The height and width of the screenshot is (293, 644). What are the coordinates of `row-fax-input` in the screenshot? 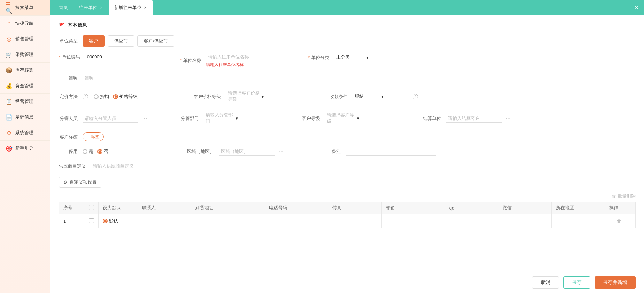 It's located at (346, 221).